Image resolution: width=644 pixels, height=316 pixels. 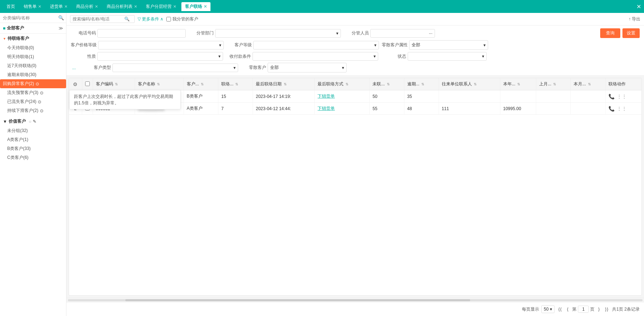 What do you see at coordinates (30, 122) in the screenshot?
I see `sidebar-value-edit-icon: ○` at bounding box center [30, 122].